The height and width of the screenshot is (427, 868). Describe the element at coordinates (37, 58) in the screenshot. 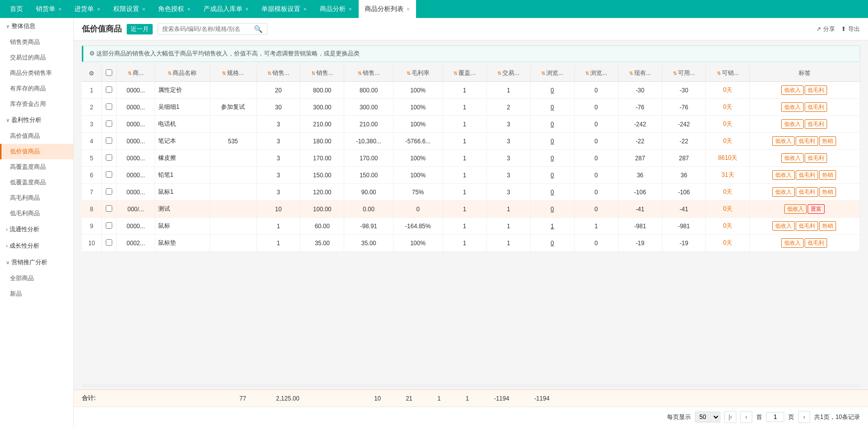

I see `sidebar-item-traded-goods: 交易过的商品` at that location.